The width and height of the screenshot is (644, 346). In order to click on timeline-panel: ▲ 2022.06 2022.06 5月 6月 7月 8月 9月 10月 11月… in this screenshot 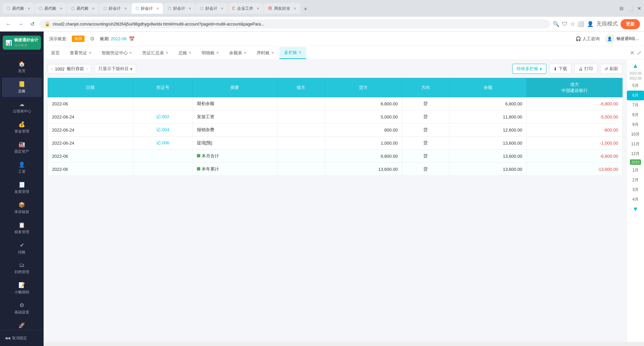, I will do `click(635, 201)`.